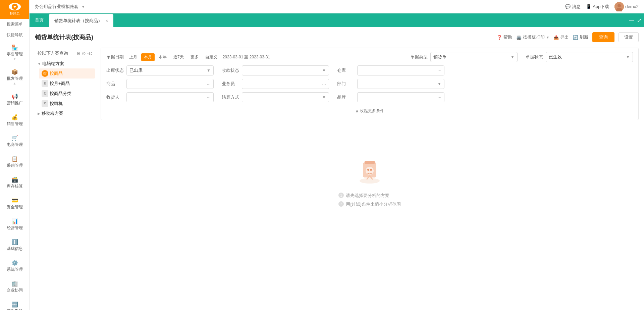  Describe the element at coordinates (15, 180) in the screenshot. I see `inventory-icon: 🗃️` at that location.